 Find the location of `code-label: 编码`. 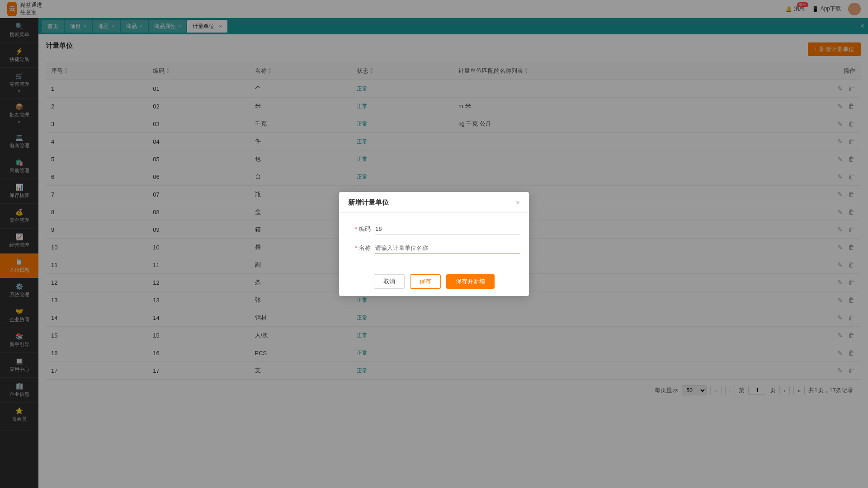

code-label: 编码 is located at coordinates (362, 229).